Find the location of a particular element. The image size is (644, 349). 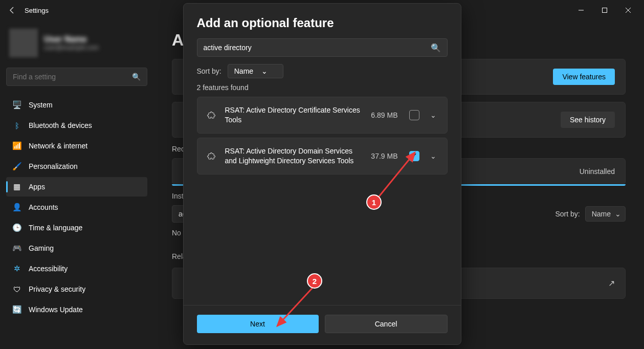

dialog-title: Add an optional feature is located at coordinates (322, 23).